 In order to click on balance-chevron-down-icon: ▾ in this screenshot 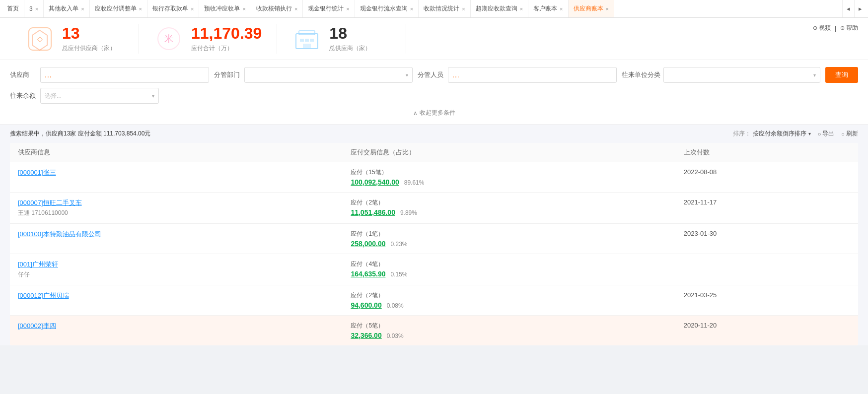, I will do `click(153, 96)`.